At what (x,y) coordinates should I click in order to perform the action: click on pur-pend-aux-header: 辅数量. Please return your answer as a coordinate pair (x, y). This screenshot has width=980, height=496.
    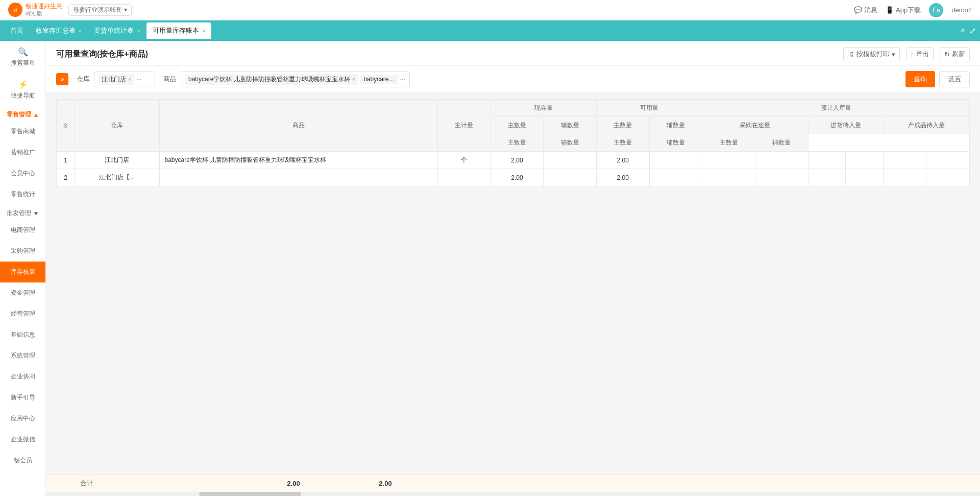
    Looking at the image, I should click on (676, 143).